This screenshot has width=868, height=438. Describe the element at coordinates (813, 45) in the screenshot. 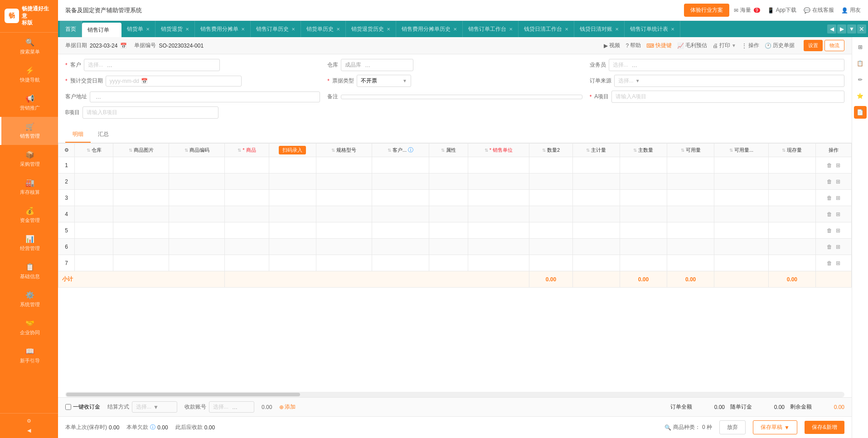

I see `setting-btn: 设置` at that location.